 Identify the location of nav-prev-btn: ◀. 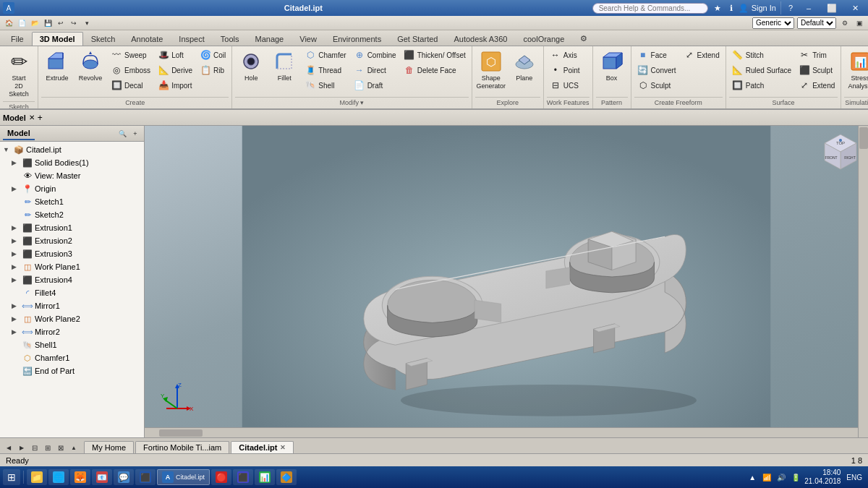
(9, 448).